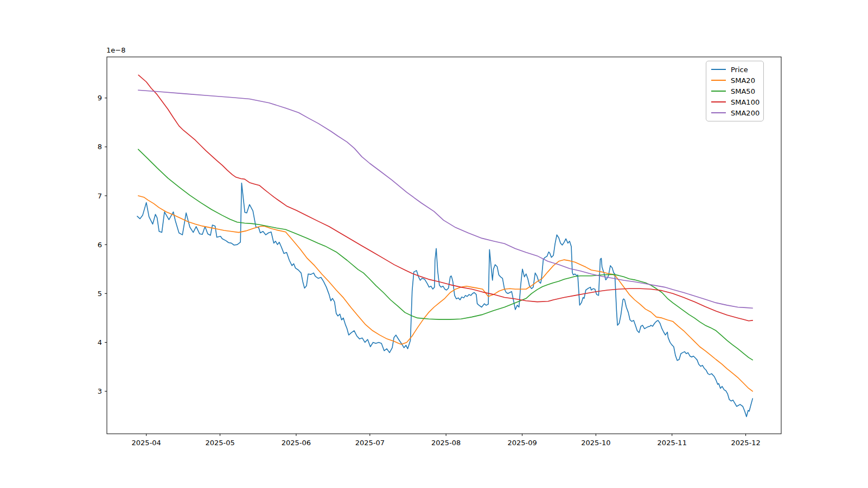  What do you see at coordinates (446, 442) in the screenshot?
I see `x-tick-label: 2025-08` at bounding box center [446, 442].